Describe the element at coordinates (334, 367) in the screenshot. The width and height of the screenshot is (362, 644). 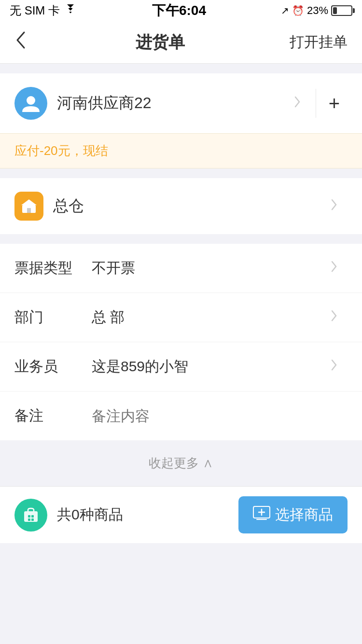
I see `staff-chevron-icon` at that location.